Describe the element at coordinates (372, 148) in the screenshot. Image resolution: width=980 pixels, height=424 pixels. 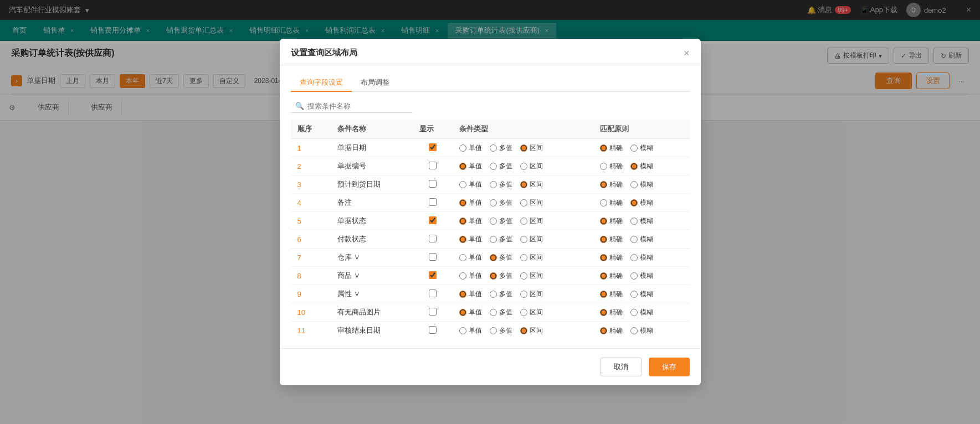
I see `row-name: 单据日期` at that location.